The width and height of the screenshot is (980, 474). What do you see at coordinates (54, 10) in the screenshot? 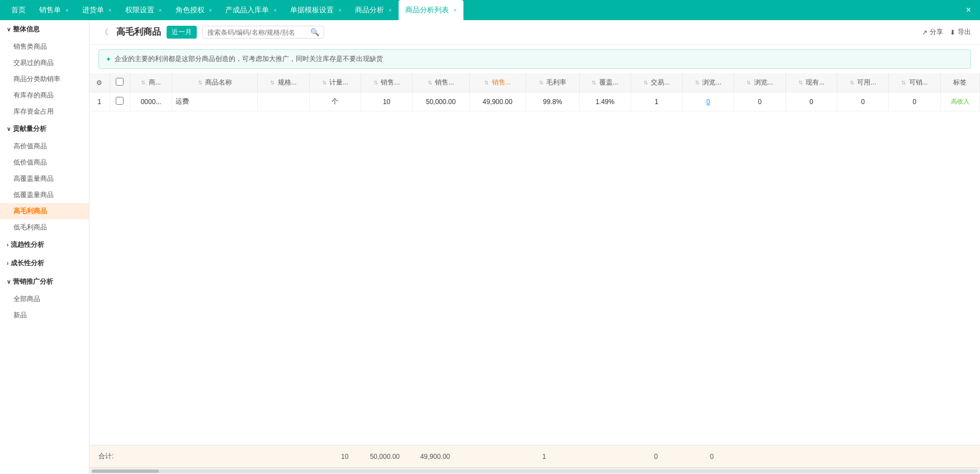
I see `nav-tab-sales: 销售单 ×` at bounding box center [54, 10].